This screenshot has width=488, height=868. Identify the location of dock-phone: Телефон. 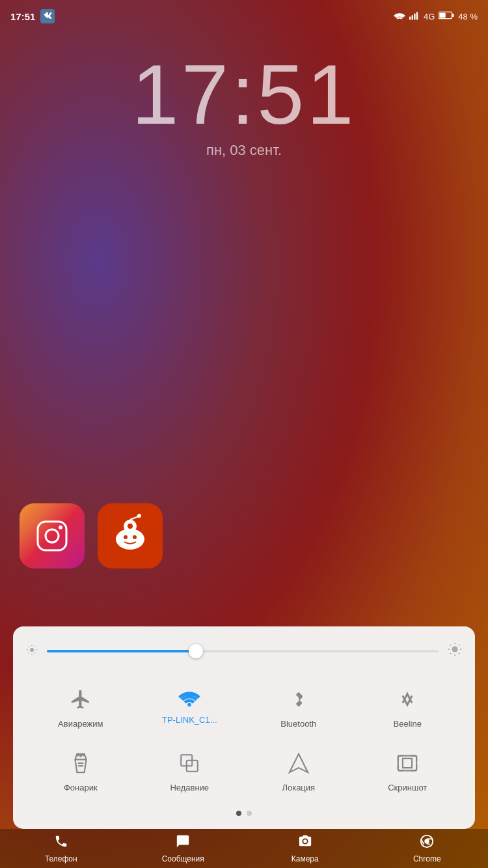
(61, 848).